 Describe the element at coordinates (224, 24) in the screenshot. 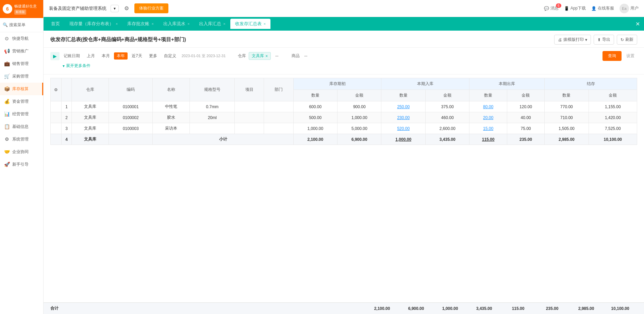

I see `tab-close-inout-summary: ×` at that location.